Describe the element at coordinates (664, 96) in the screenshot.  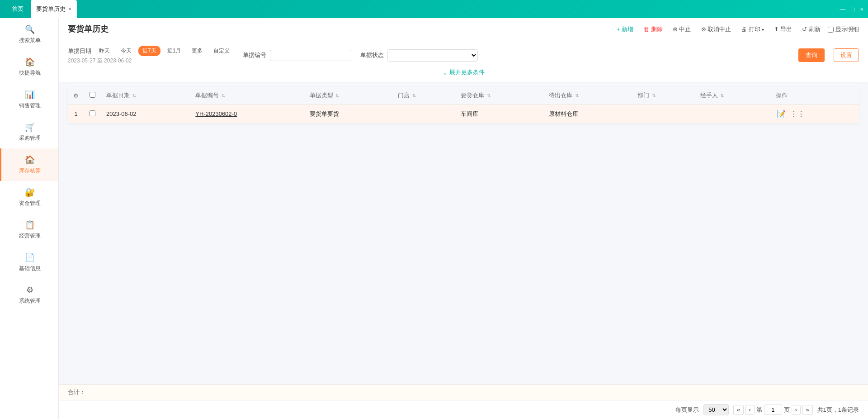
I see `col-department: 部门 ⇅` at that location.